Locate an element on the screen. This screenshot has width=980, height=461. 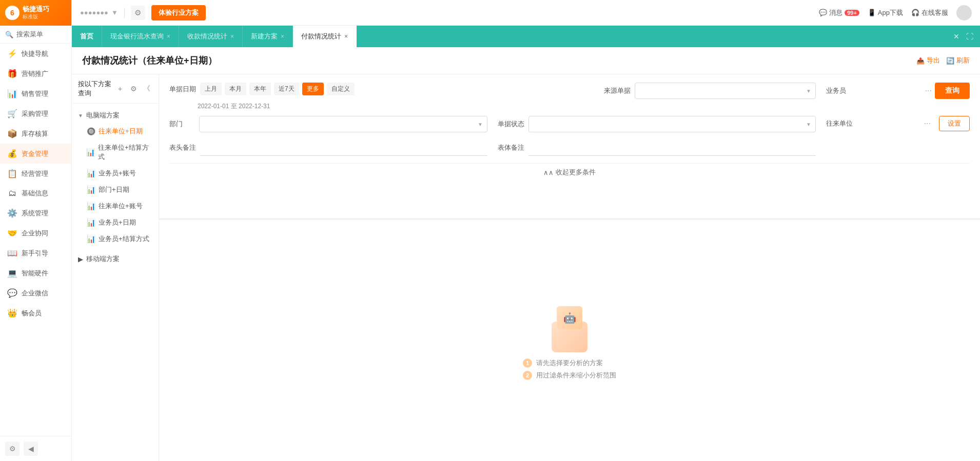
sidebar-item-quick-nav: ⚡ 快捷导航 is located at coordinates (36, 53).